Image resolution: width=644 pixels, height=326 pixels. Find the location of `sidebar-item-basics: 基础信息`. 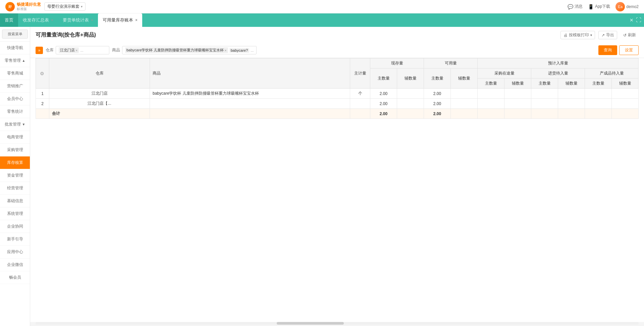

sidebar-item-basics: 基础信息 is located at coordinates (15, 201).